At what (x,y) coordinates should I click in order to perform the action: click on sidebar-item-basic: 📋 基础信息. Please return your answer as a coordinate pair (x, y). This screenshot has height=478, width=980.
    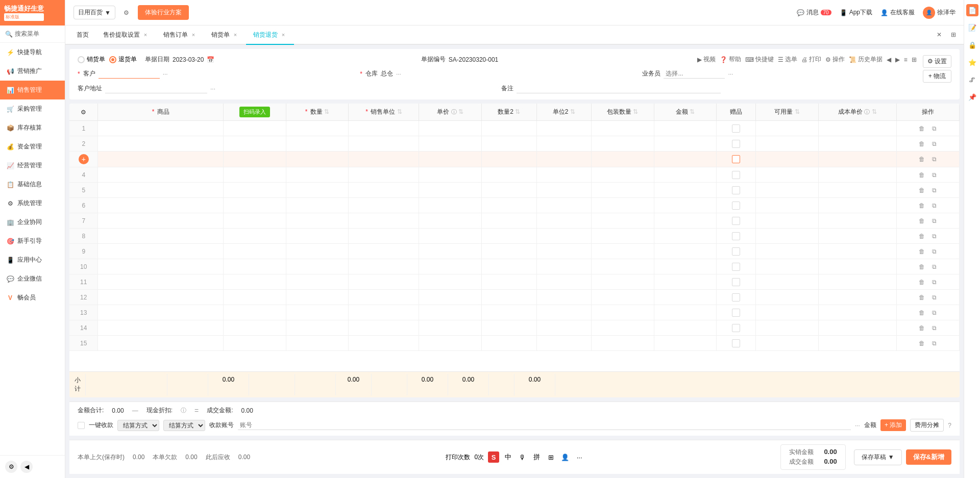
    Looking at the image, I should click on (33, 185).